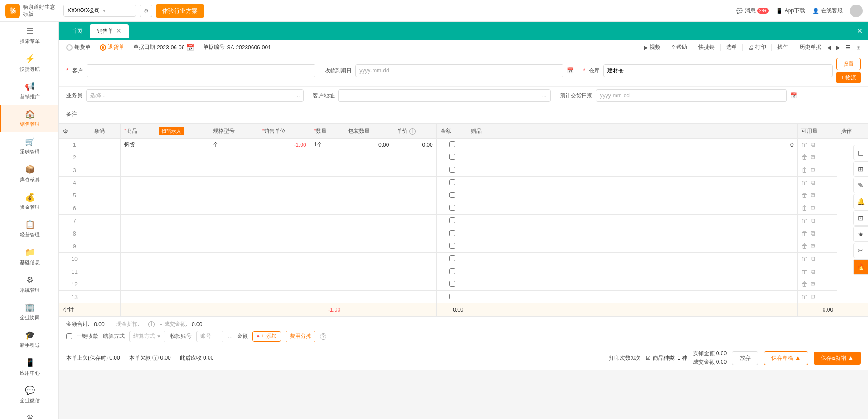 This screenshot has width=868, height=419. I want to click on discard-button: 放弃, so click(745, 358).